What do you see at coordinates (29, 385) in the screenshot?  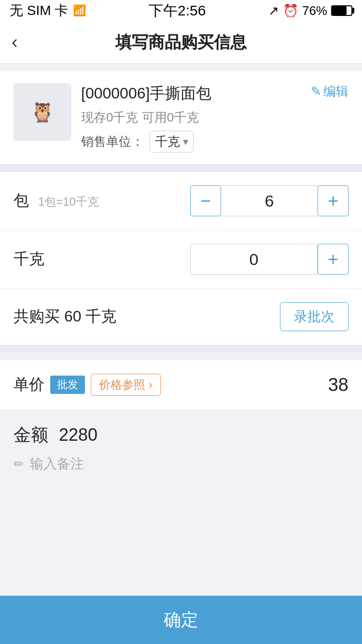 I see `price-label: 单价` at bounding box center [29, 385].